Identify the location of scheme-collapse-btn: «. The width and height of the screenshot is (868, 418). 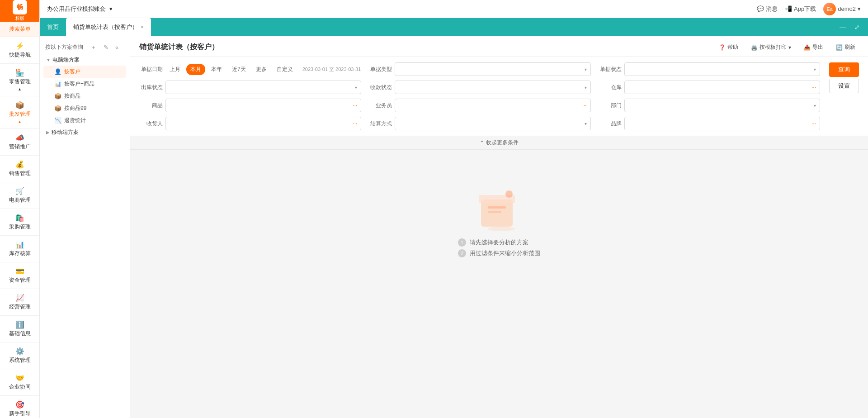
(120, 47).